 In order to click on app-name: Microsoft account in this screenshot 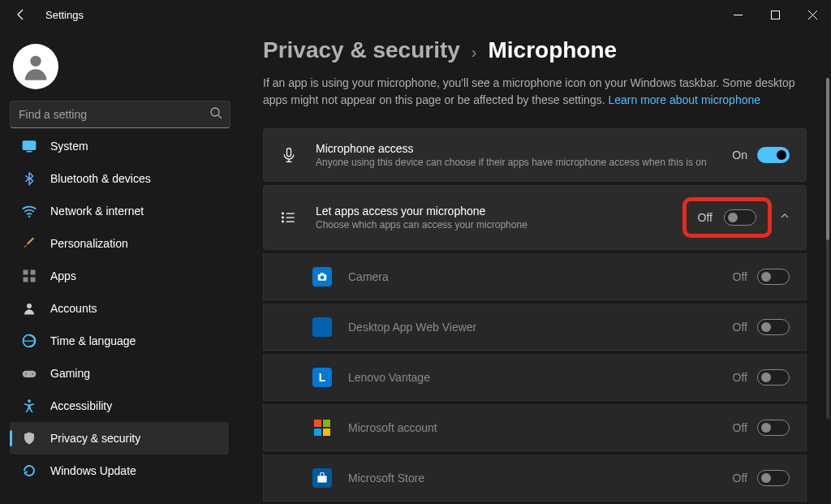, I will do `click(540, 428)`.